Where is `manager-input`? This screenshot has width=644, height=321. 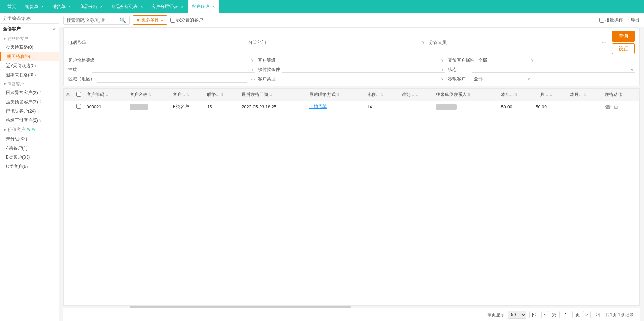
manager-input is located at coordinates (526, 43).